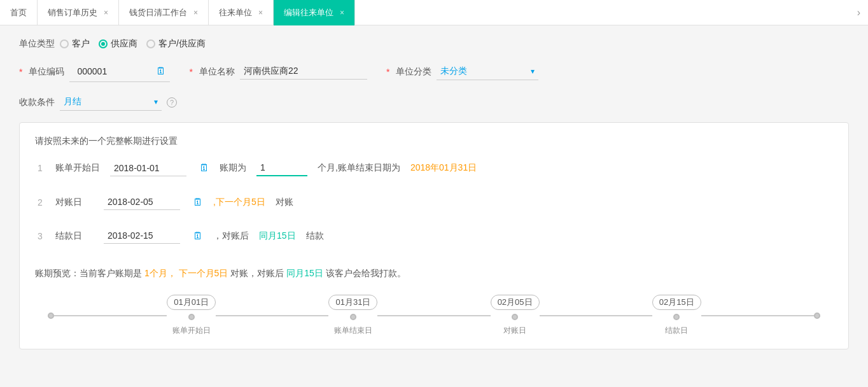 The image size is (868, 387). Describe the element at coordinates (462, 71) in the screenshot. I see `unit-category-field: * 单位分类 未分类 ▾` at that location.